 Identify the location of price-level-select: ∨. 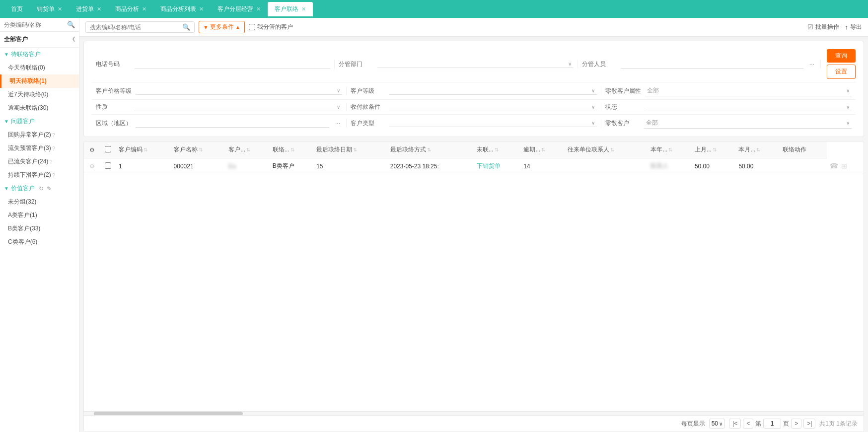
(239, 91).